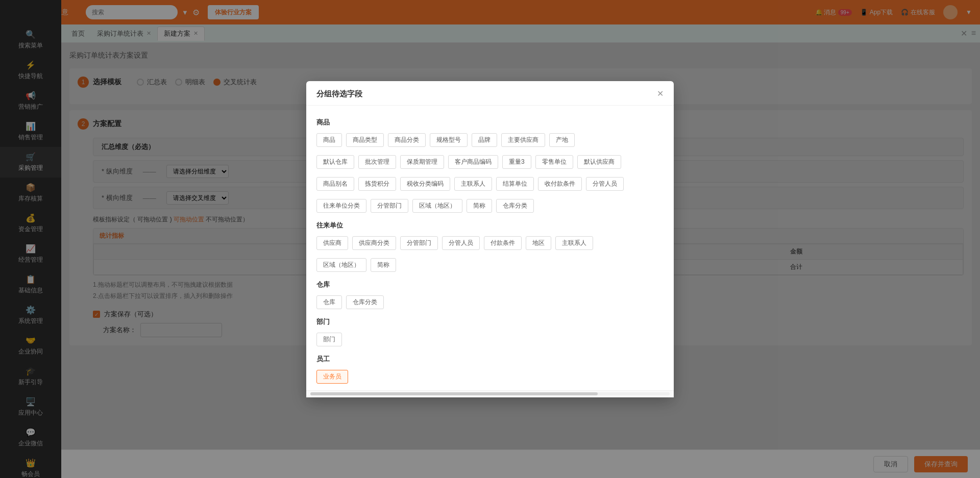 Image resolution: width=980 pixels, height=478 pixels. I want to click on section-warehouse: 仓库 仓库 仓库分类, so click(490, 295).